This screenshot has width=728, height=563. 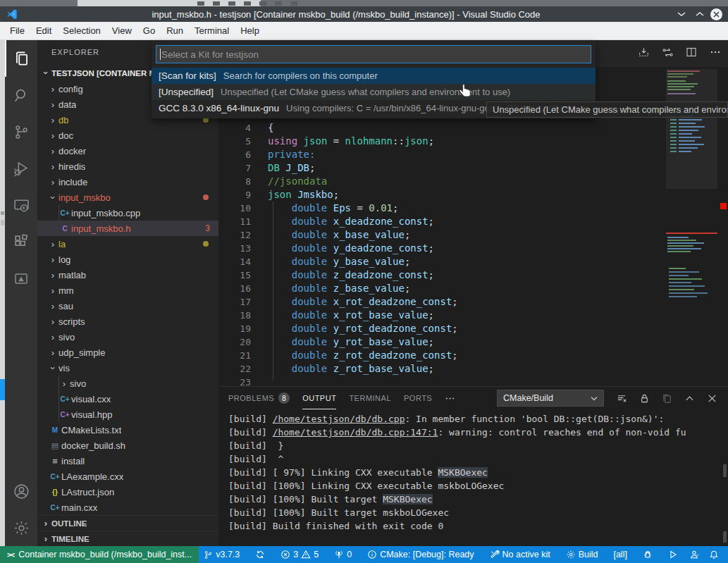 What do you see at coordinates (17, 31) in the screenshot?
I see `menu-file: File` at bounding box center [17, 31].